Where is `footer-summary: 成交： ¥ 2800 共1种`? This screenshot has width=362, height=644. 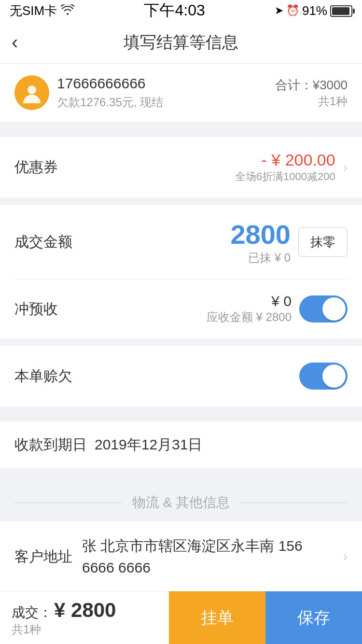
footer-summary: 成交： ¥ 2800 共1种 is located at coordinates (84, 618).